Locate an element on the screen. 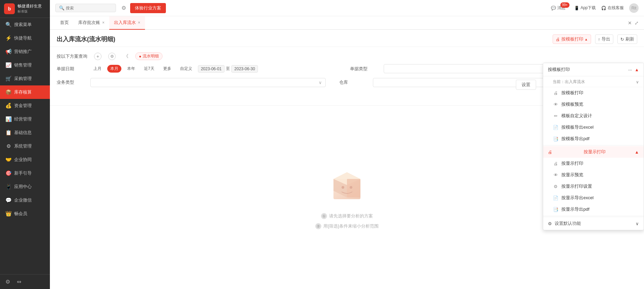 This screenshot has width=644, height=289. display-section-icon: 🖨 is located at coordinates (550, 152).